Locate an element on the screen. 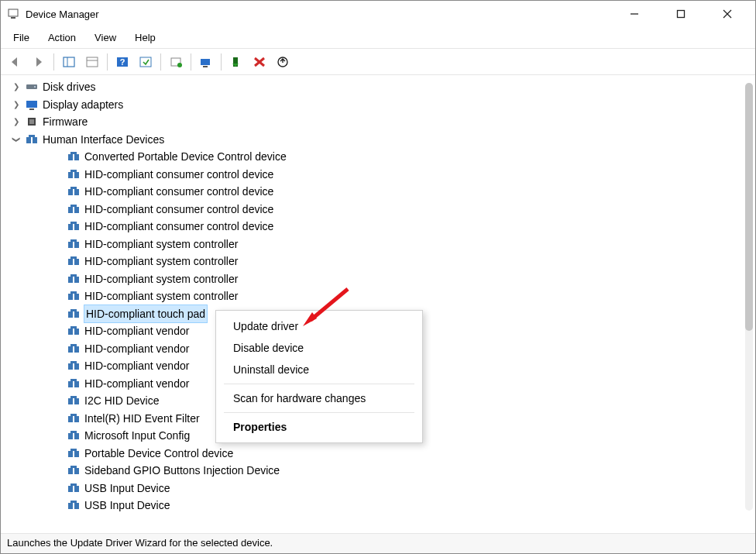 This screenshot has height=554, width=756. context-uninstall-device: Uninstall device is located at coordinates (319, 370).